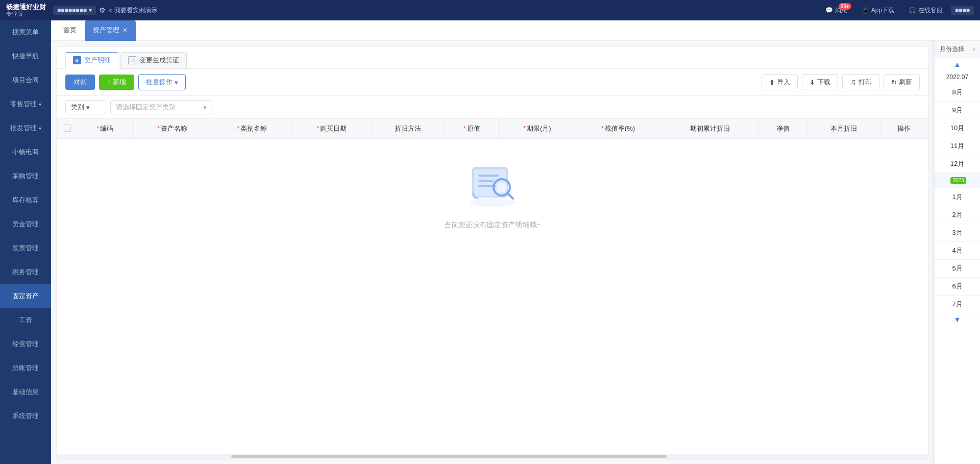 The width and height of the screenshot is (980, 464). What do you see at coordinates (105, 129) in the screenshot?
I see `col-code: *编码` at bounding box center [105, 129].